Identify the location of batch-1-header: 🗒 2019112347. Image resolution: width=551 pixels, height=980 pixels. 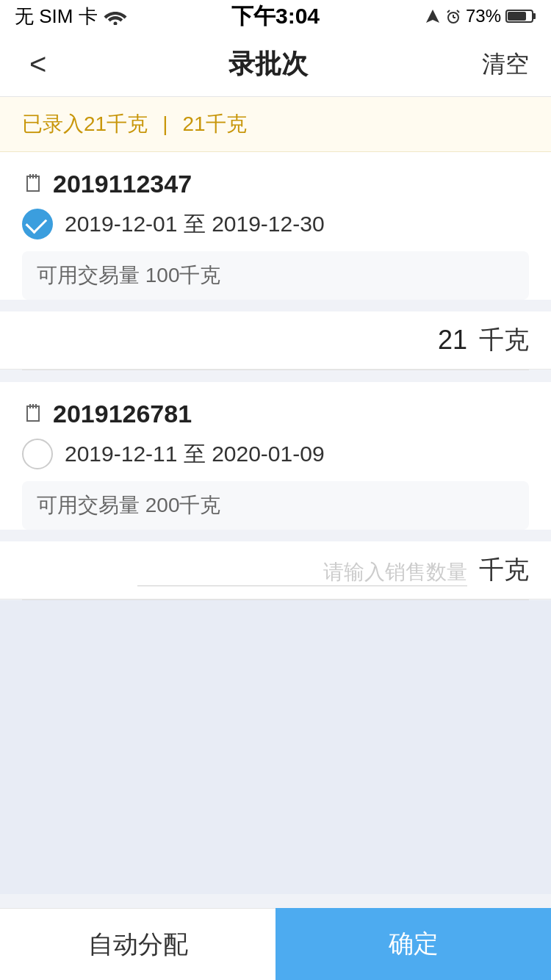
(276, 184).